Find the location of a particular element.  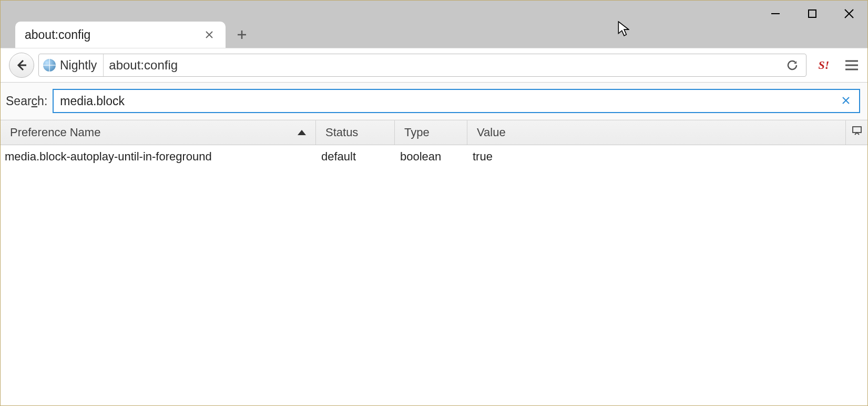

column-header-value: Value is located at coordinates (656, 133).